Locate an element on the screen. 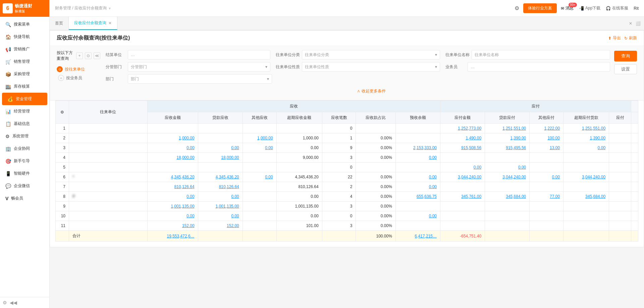 The image size is (644, 308). td-ar-loan: 152.00 is located at coordinates (220, 226).